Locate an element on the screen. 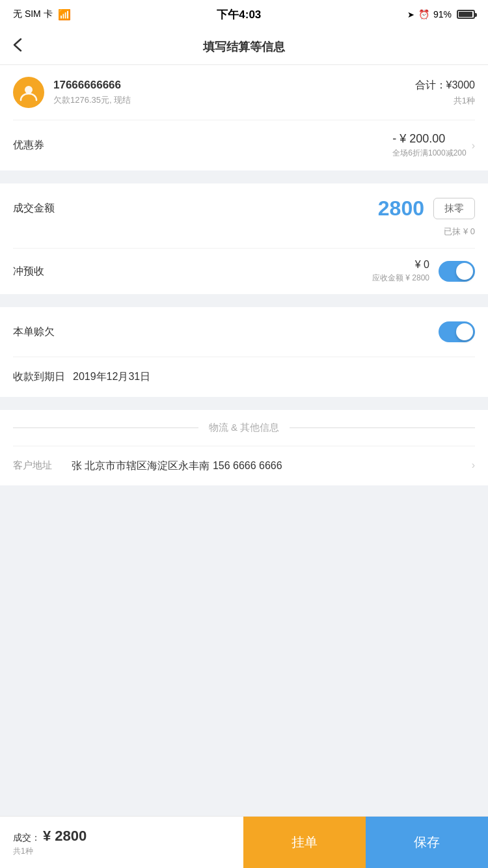 This screenshot has width=488, height=868. alarm-icon: ⏰ is located at coordinates (424, 14).